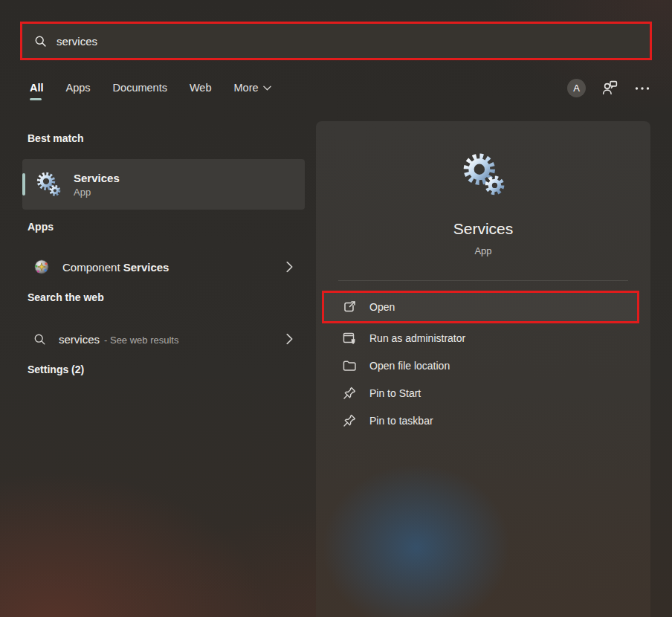  What do you see at coordinates (97, 178) in the screenshot?
I see `best-match-title: Services` at bounding box center [97, 178].